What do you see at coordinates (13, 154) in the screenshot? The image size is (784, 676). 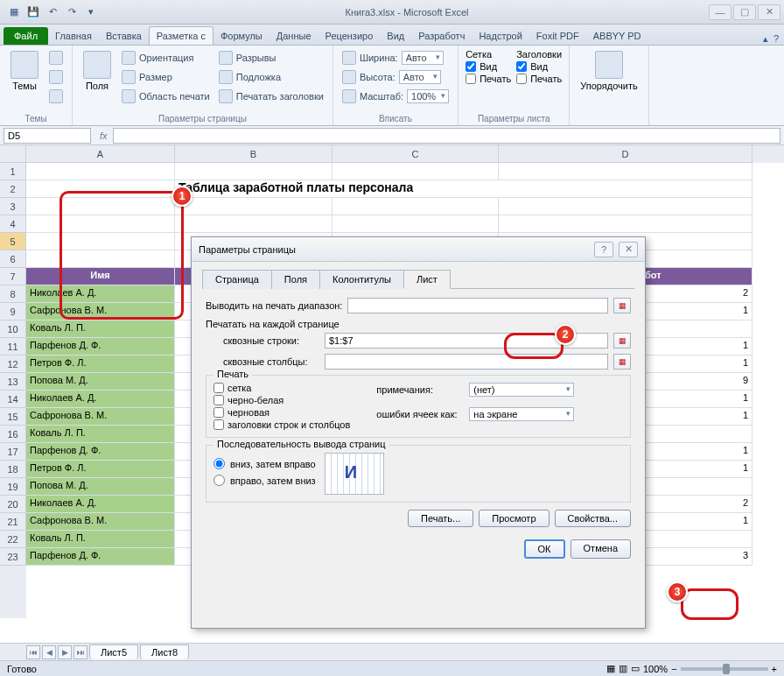 I see `select-all-corner` at bounding box center [13, 154].